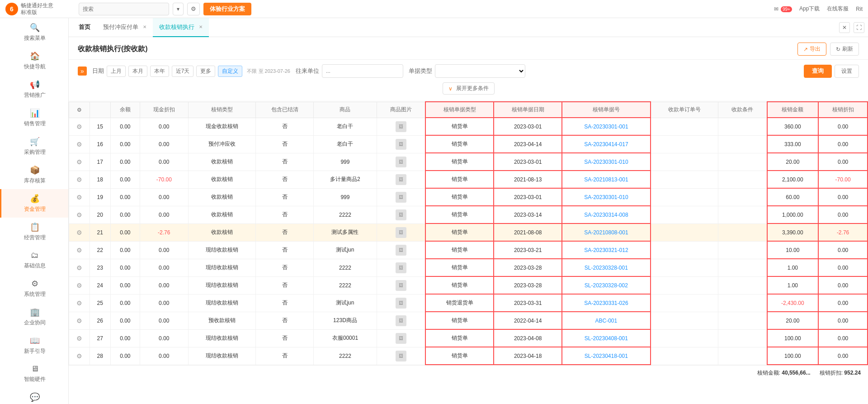 The width and height of the screenshot is (868, 404). I want to click on sidebar-item-finance: 💰资金管理, so click(34, 204).